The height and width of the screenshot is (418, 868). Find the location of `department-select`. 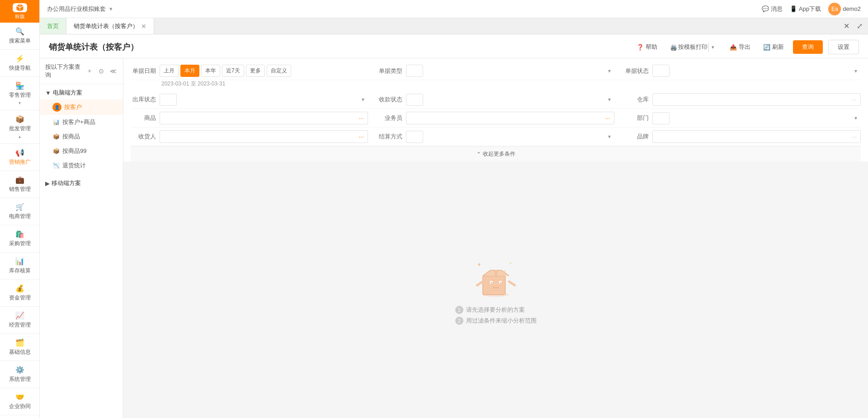

department-select is located at coordinates (661, 119).